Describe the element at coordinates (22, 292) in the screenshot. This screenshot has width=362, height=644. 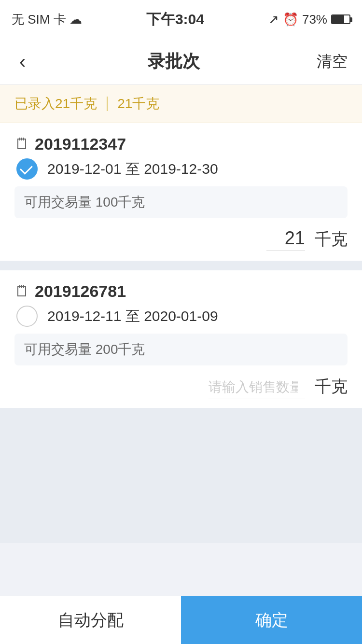
I see `batch-2-doc-icon: 🗒` at that location.